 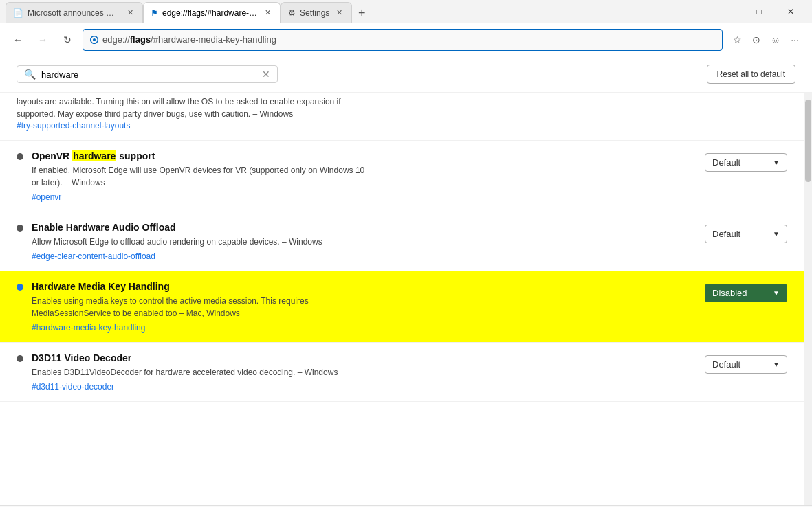 What do you see at coordinates (20, 228) in the screenshot?
I see `flag-dot-audio-offload` at bounding box center [20, 228].